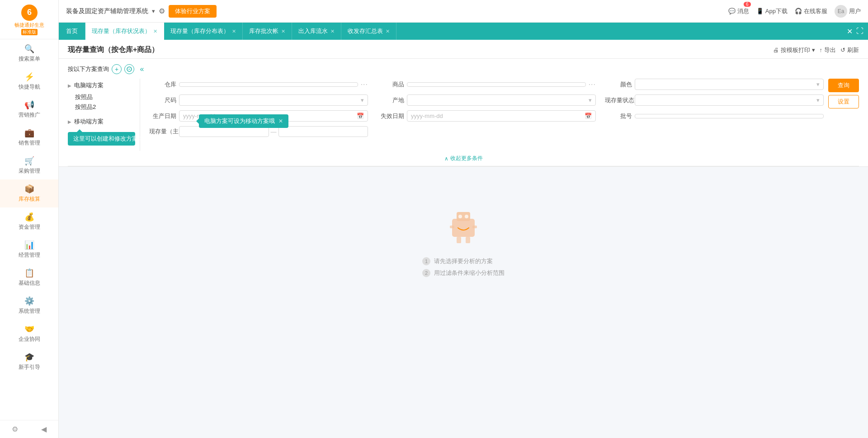 Image resolution: width=868 pixels, height=438 pixels. What do you see at coordinates (501, 116) in the screenshot?
I see `expiry-date-input: yyyy-mm-dd 📅` at bounding box center [501, 116].